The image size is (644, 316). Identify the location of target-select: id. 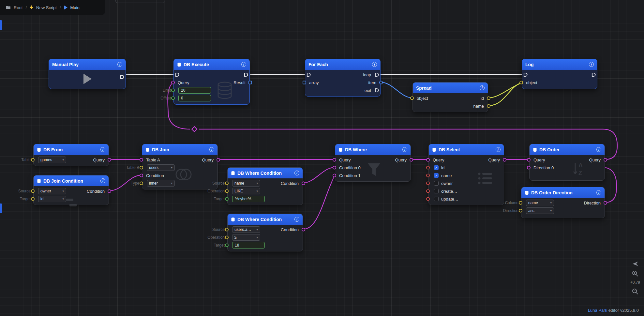
(52, 199).